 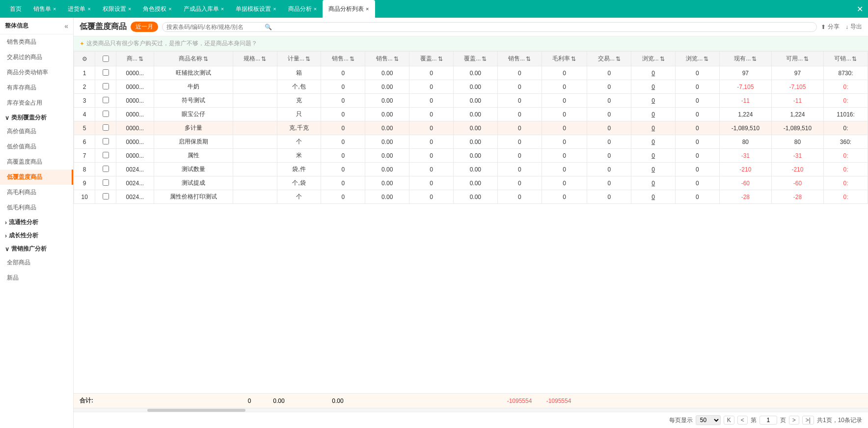 I want to click on table-row: 8 0024... 测试数量 袋,件 0 0.00 0 0.00 0 0 0 0…, so click(x=471, y=170).